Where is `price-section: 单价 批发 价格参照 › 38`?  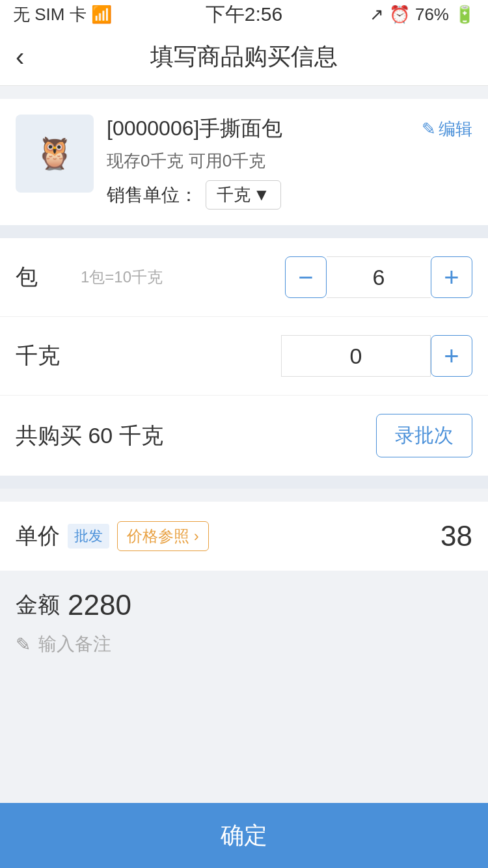
price-section: 单价 批发 价格参照 › 38 is located at coordinates (244, 536).